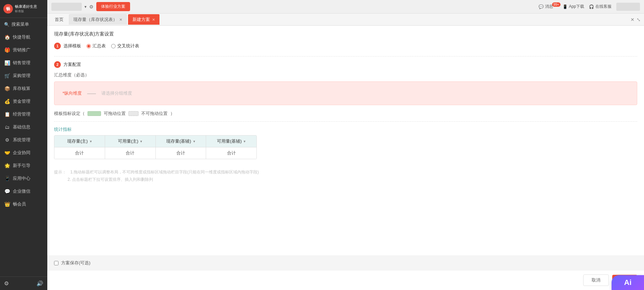 This screenshot has width=644, height=290. Describe the element at coordinates (22, 153) in the screenshot. I see `sidebar-item-label: 企业协同` at that location.